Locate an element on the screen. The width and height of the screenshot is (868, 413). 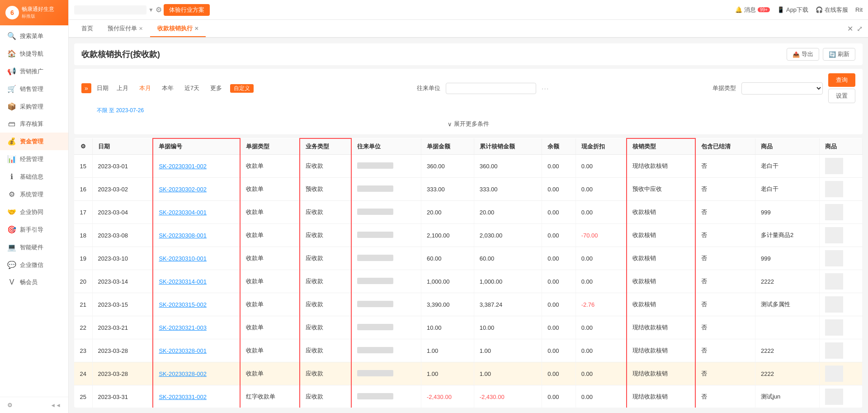
cell-cash-discount: 0.00 is located at coordinates (601, 166).